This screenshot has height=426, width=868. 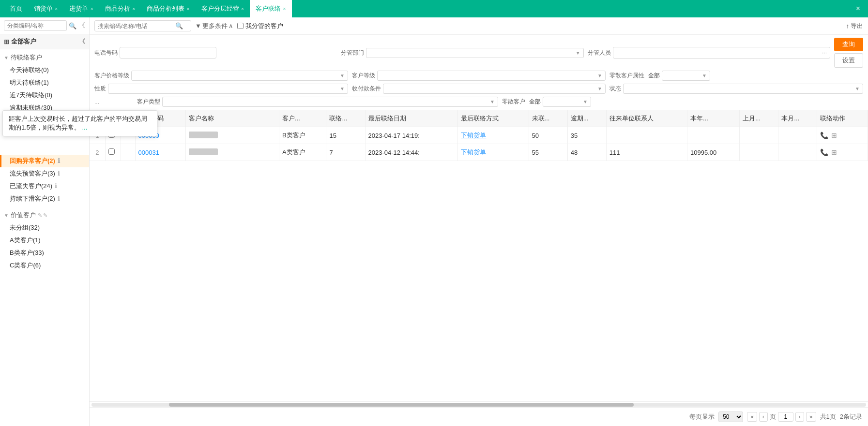 What do you see at coordinates (828, 417) in the screenshot?
I see `total-pages-label: 共1页` at bounding box center [828, 417].